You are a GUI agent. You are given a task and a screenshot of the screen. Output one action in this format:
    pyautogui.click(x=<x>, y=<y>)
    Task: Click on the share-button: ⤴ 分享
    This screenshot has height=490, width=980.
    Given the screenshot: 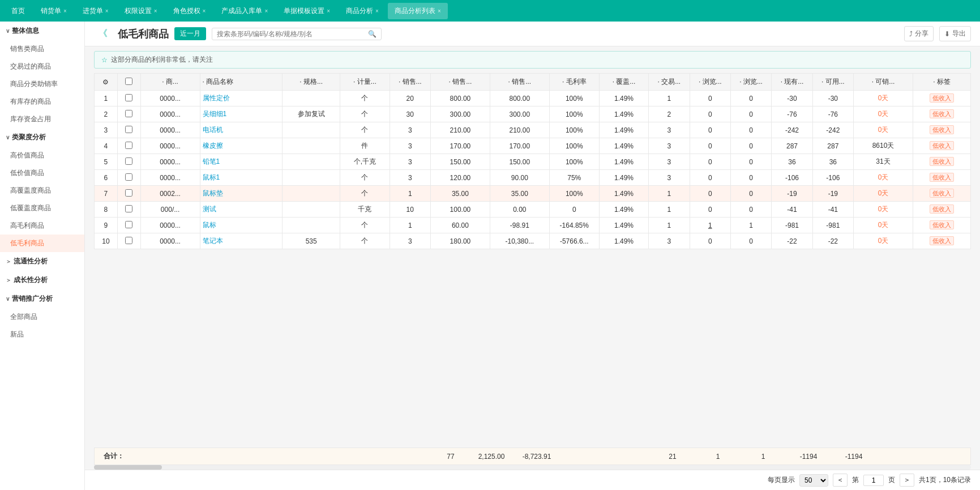 What is the action you would take?
    pyautogui.click(x=919, y=34)
    